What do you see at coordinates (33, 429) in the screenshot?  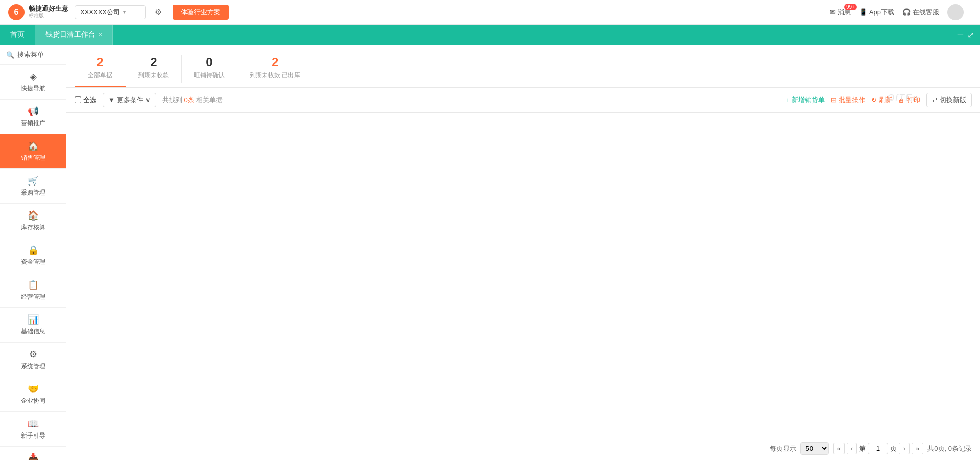 I see `sidebar-item-guide: 📖 新手引导` at bounding box center [33, 429].